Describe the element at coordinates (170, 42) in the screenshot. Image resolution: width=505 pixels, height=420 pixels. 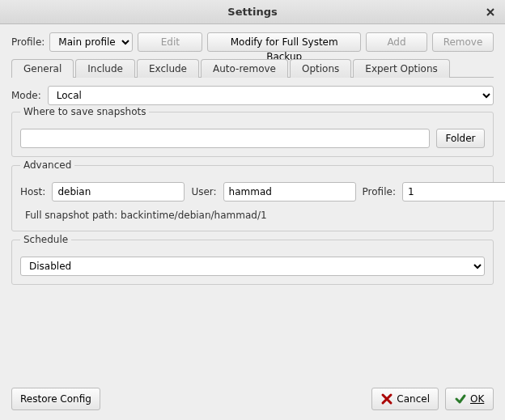
I see `edit-button: Edit` at that location.